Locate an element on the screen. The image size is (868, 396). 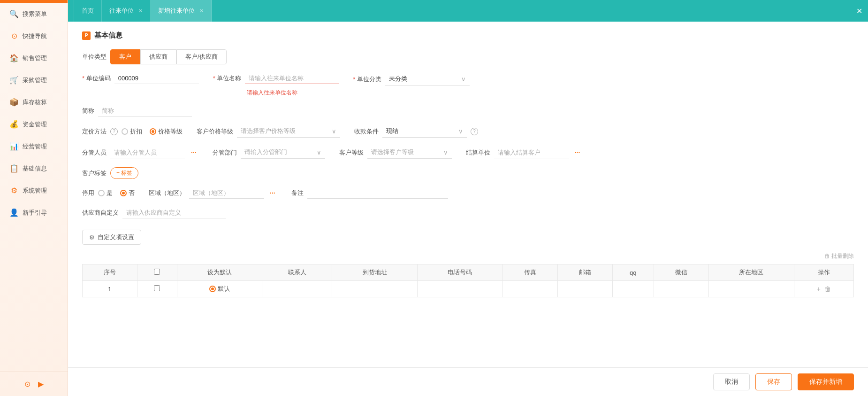
sidebar-item-finance: 💰 资金管理 is located at coordinates (34, 124).